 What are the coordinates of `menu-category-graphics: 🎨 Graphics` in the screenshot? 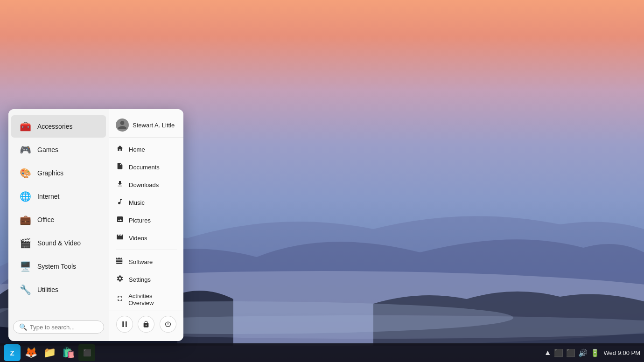 It's located at (59, 173).